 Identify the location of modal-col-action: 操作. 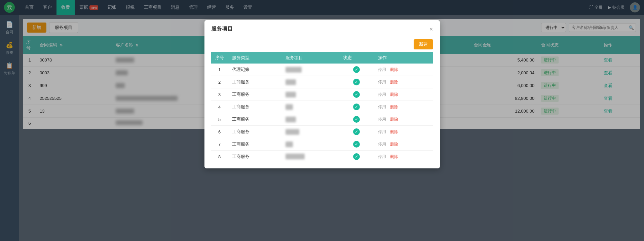
(404, 58).